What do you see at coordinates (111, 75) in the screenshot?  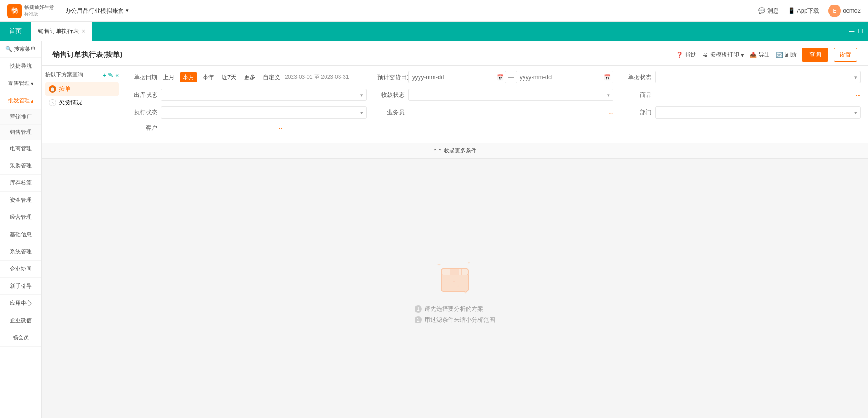 I see `edit-scheme-btn: ✎` at bounding box center [111, 75].